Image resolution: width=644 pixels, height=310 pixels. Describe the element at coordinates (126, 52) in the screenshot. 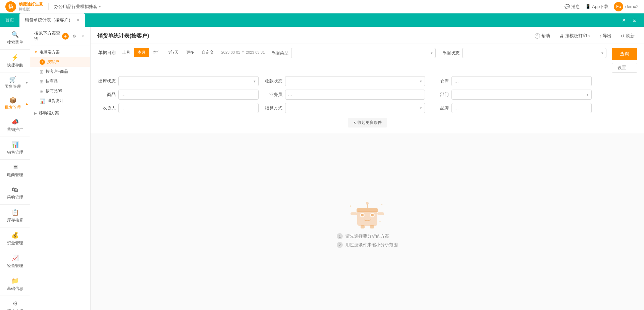

I see `date-btn-last-month: 上月` at that location.